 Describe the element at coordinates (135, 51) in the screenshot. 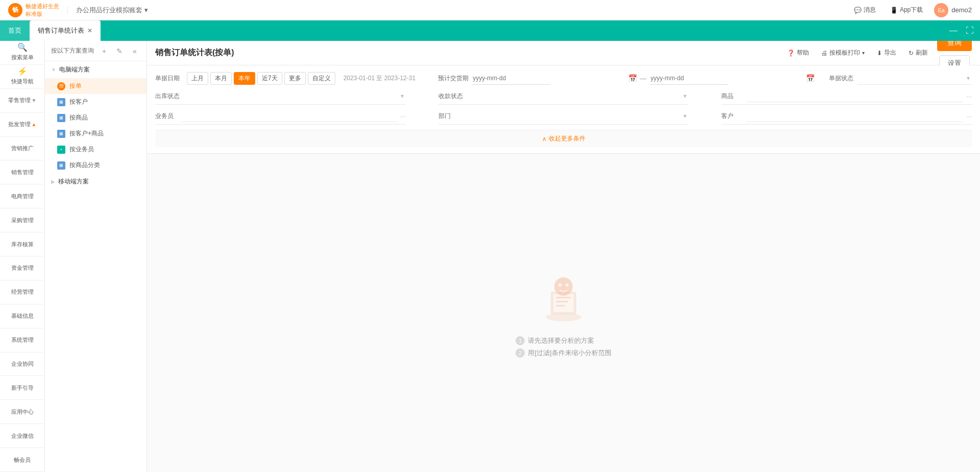

I see `scheme-collapse-btn: «` at that location.